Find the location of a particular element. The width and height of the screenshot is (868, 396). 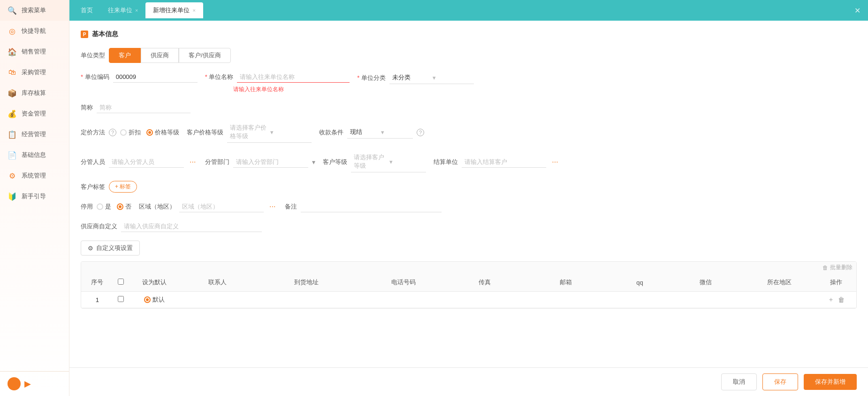

disabled-yes-radio is located at coordinates (100, 207).